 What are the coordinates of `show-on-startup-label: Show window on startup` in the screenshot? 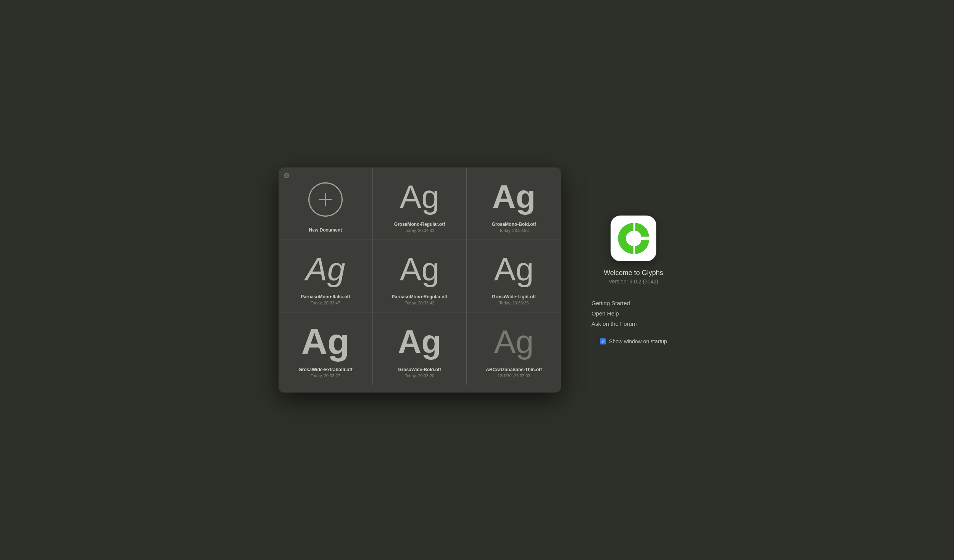 It's located at (638, 341).